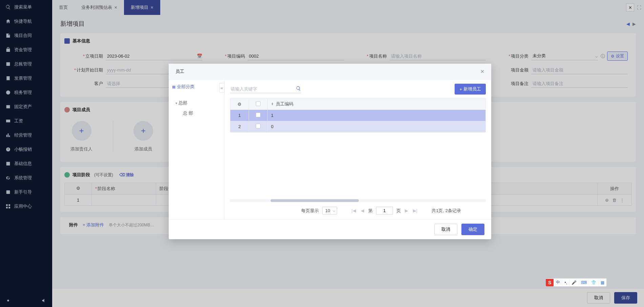 The image size is (644, 307). What do you see at coordinates (377, 115) in the screenshot?
I see `row-code: 1` at bounding box center [377, 115].